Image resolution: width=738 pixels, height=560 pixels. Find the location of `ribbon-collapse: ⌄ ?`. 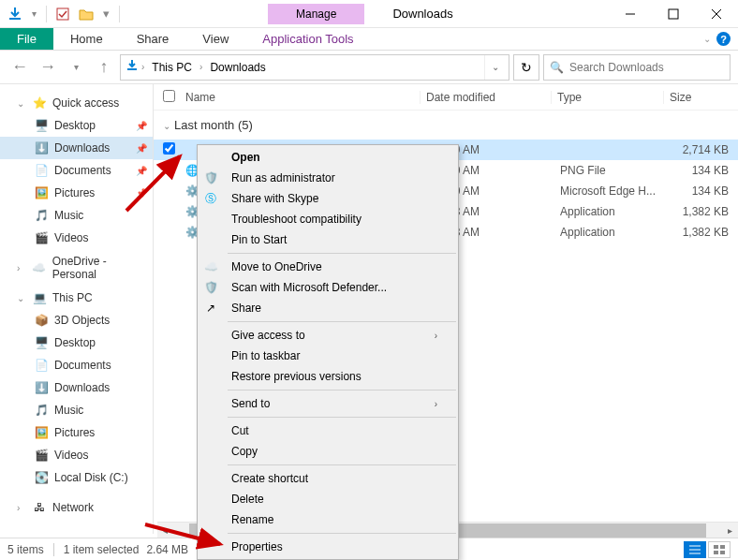

ribbon-collapse: ⌄ ? is located at coordinates (717, 39).